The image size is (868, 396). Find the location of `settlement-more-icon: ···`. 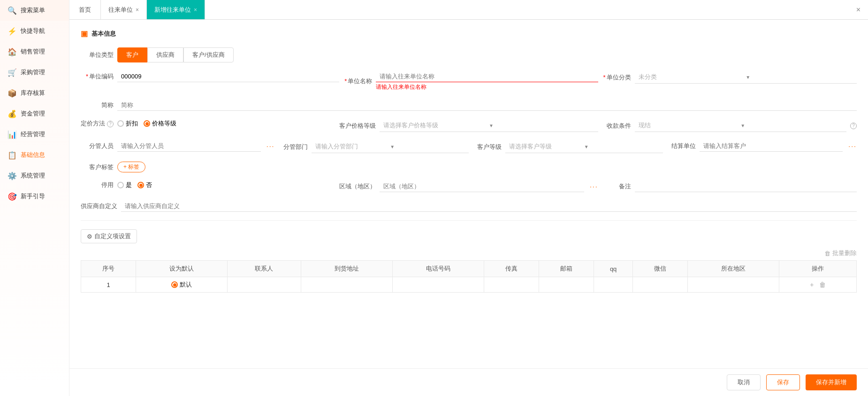

settlement-more-icon: ··· is located at coordinates (853, 146).